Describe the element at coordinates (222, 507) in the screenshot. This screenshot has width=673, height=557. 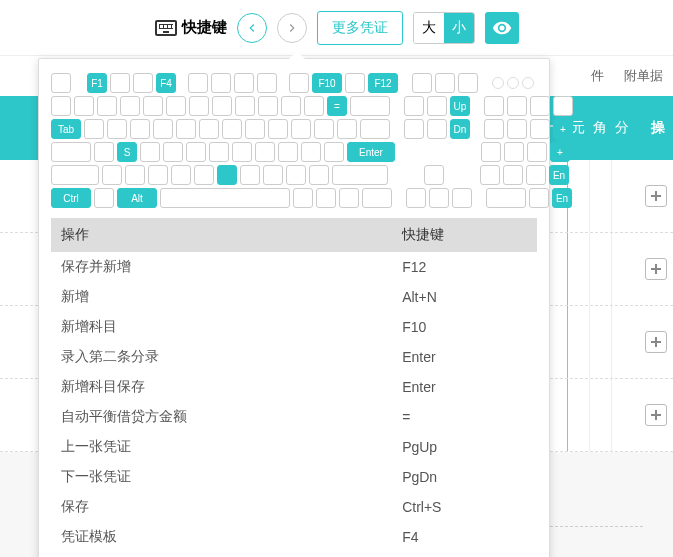
I see `shortcut-action: 保存` at that location.